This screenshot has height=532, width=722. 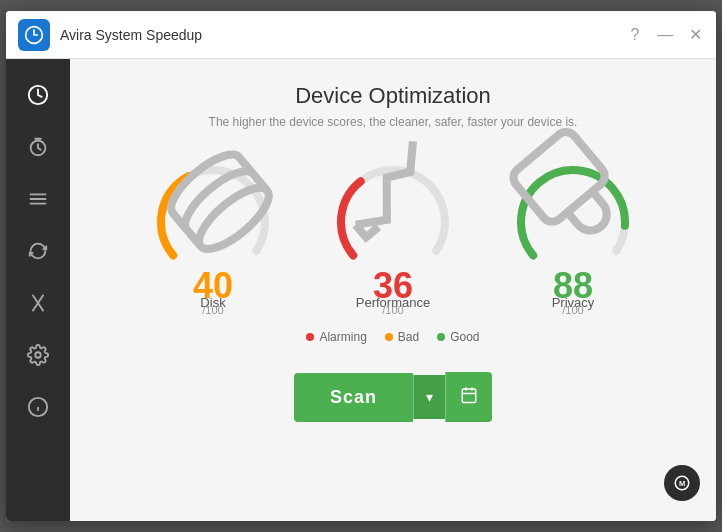 What do you see at coordinates (430, 397) in the screenshot?
I see `dropdown-chevron-icon: ▾` at bounding box center [430, 397].